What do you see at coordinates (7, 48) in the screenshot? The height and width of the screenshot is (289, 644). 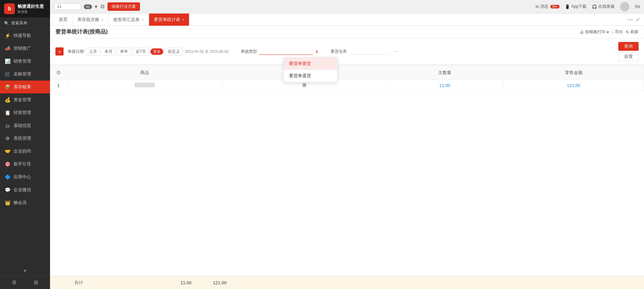 I see `marketing-icon: 📣` at bounding box center [7, 48].